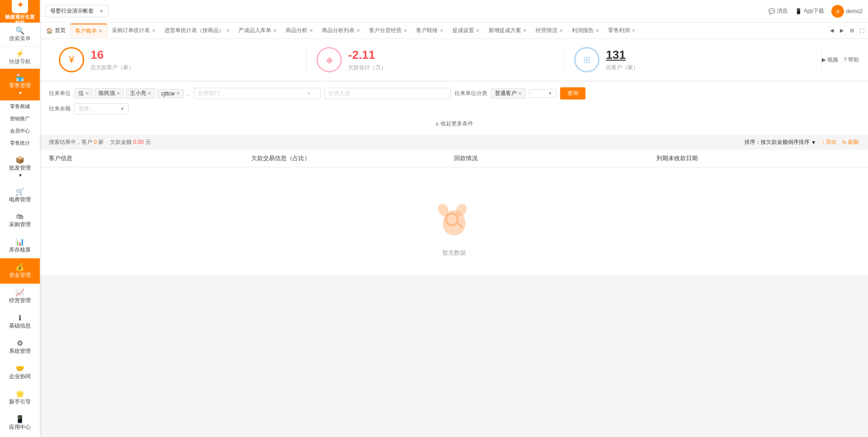 The image size is (868, 437). I want to click on tab-purchase-order: 采购订单统计表 ✕, so click(134, 31).